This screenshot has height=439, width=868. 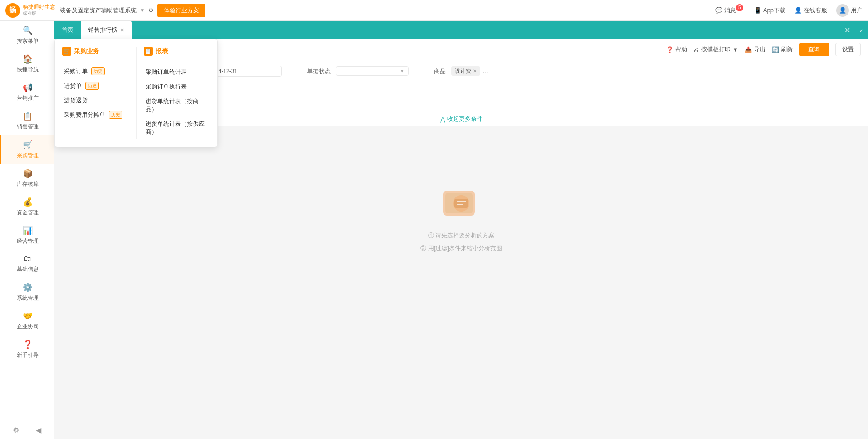 I want to click on home-icon: 🏠, so click(x=28, y=59).